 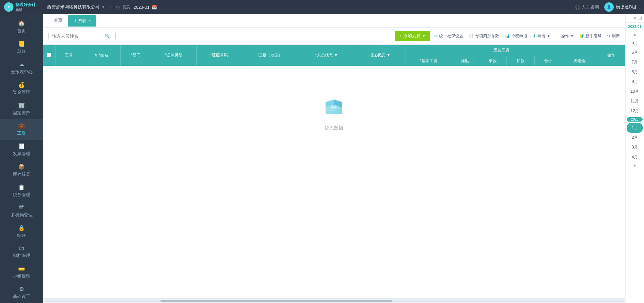 I want to click on month-item-4: 4月, so click(x=635, y=157).